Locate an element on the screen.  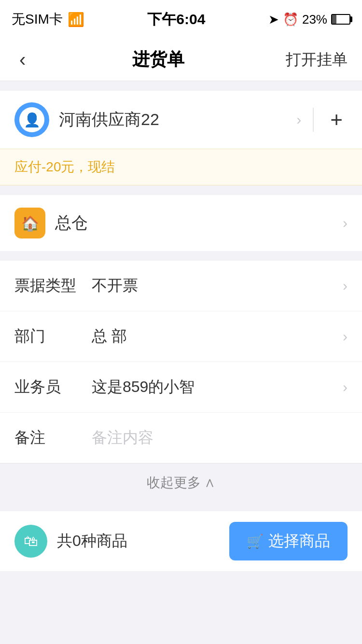
warehouse-name: 总仓 is located at coordinates (199, 223).